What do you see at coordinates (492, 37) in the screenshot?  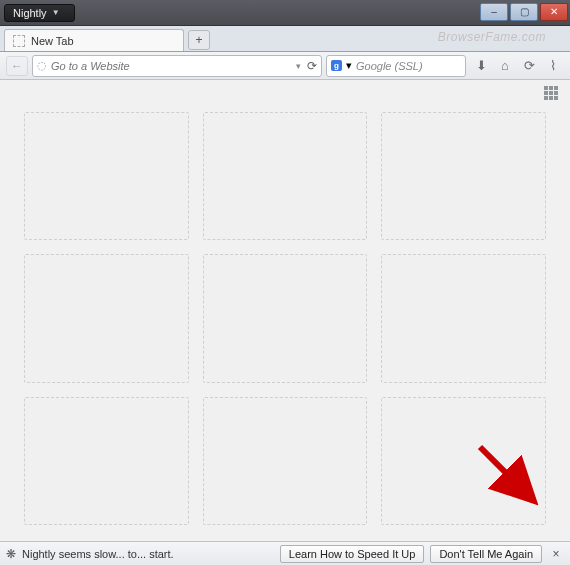 I see `watermark-text: BrowserFame.com` at bounding box center [492, 37].